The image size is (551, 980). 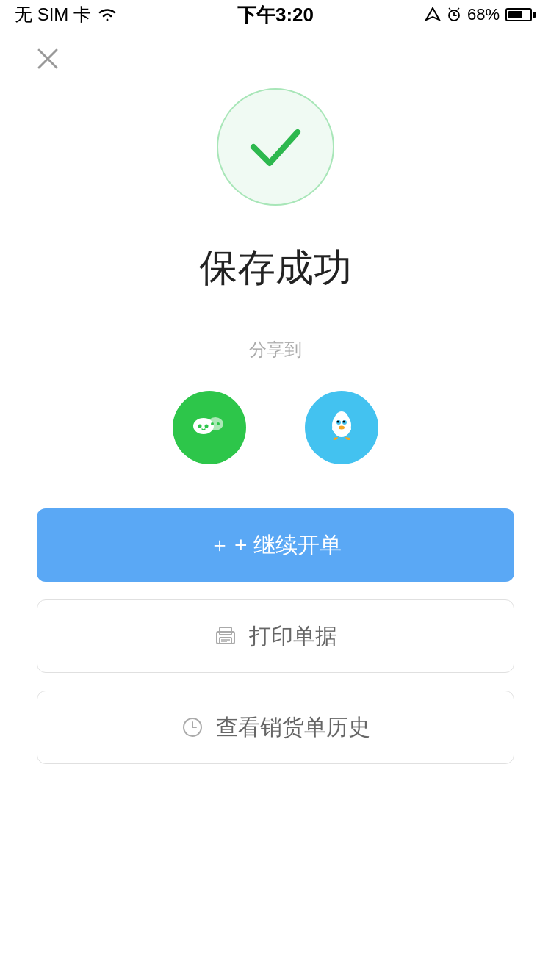 What do you see at coordinates (288, 545) in the screenshot?
I see `continue-label: + 继续开单` at bounding box center [288, 545].